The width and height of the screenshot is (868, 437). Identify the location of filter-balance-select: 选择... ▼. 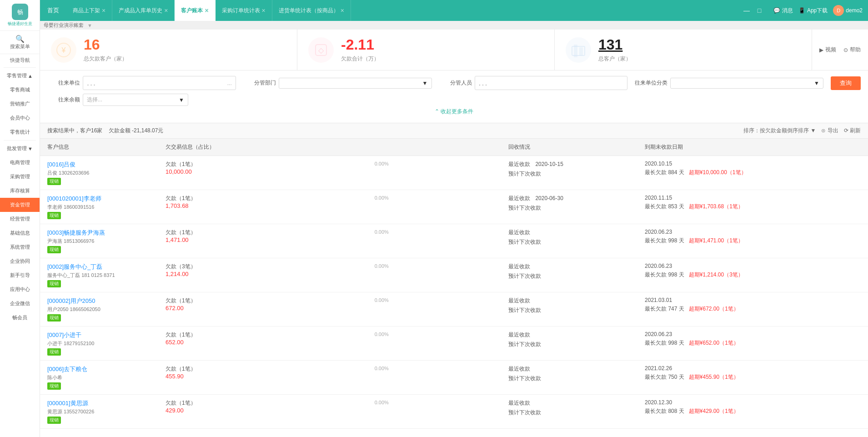
(135, 100).